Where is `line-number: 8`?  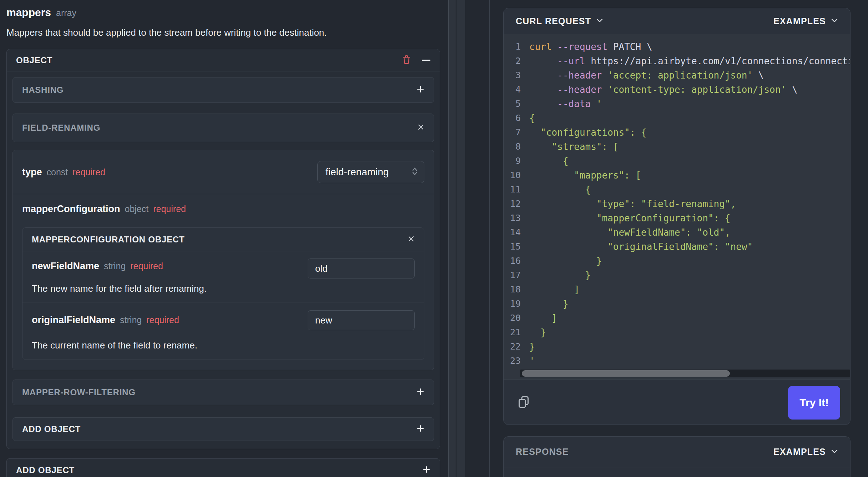 line-number: 8 is located at coordinates (515, 147).